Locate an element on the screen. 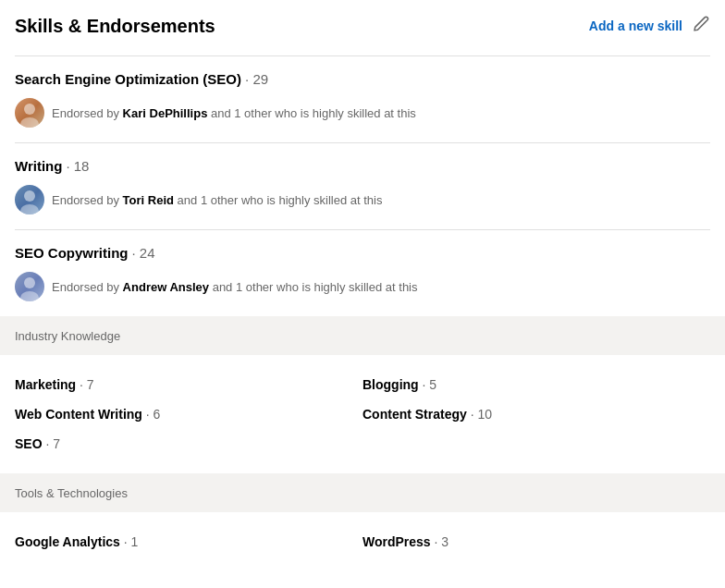 The image size is (725, 588). tools-skills-right-col: WordPress · 3 is located at coordinates (536, 542).